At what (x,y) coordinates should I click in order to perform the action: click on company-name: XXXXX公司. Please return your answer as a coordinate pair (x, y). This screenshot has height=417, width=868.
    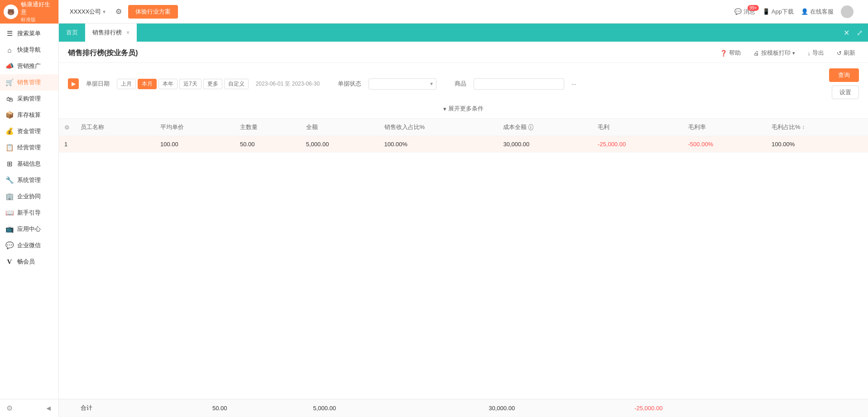
    Looking at the image, I should click on (85, 12).